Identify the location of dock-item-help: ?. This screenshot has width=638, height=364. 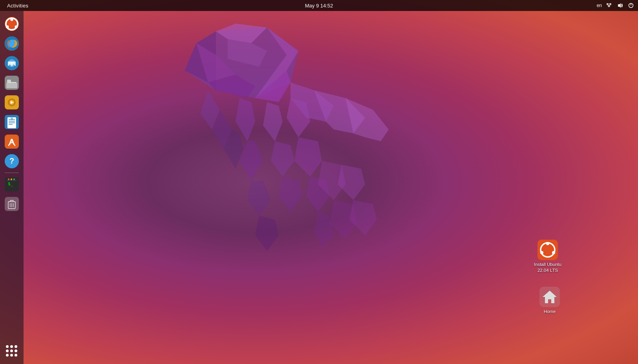
(12, 161).